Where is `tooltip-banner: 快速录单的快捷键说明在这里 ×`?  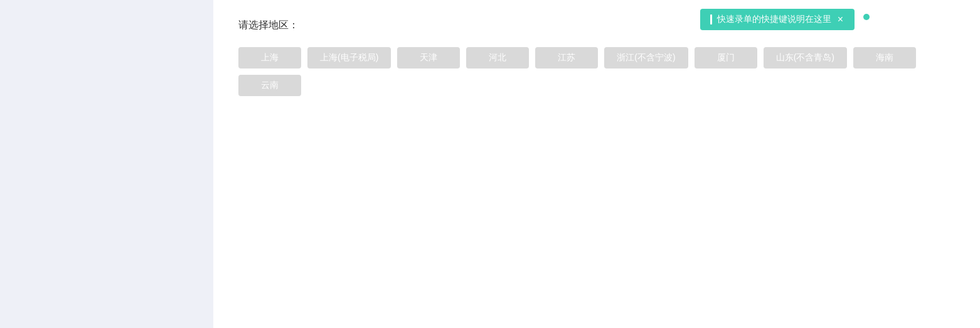
tooltip-banner: 快速录单的快捷键说明在这里 × is located at coordinates (777, 19).